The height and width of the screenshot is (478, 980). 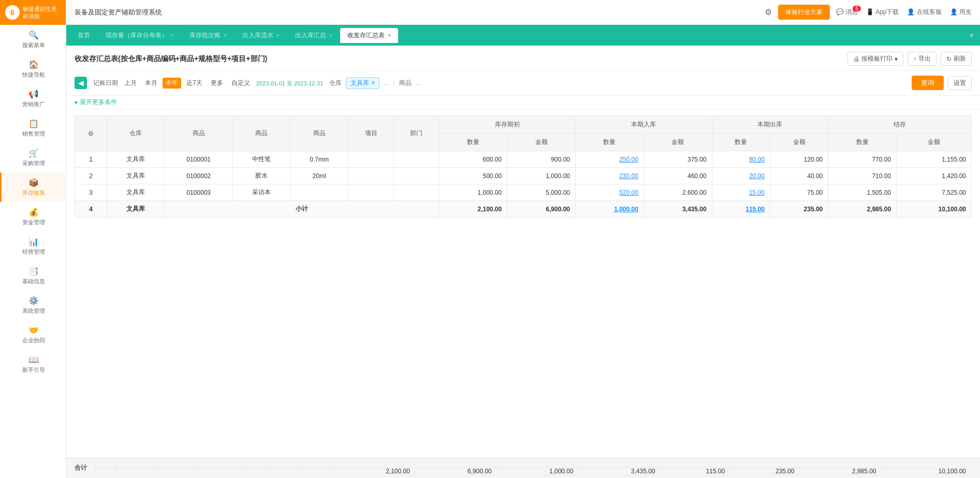 What do you see at coordinates (33, 247) in the screenshot?
I see `sidebar-item-operations: 📊 经营管理` at bounding box center [33, 247].